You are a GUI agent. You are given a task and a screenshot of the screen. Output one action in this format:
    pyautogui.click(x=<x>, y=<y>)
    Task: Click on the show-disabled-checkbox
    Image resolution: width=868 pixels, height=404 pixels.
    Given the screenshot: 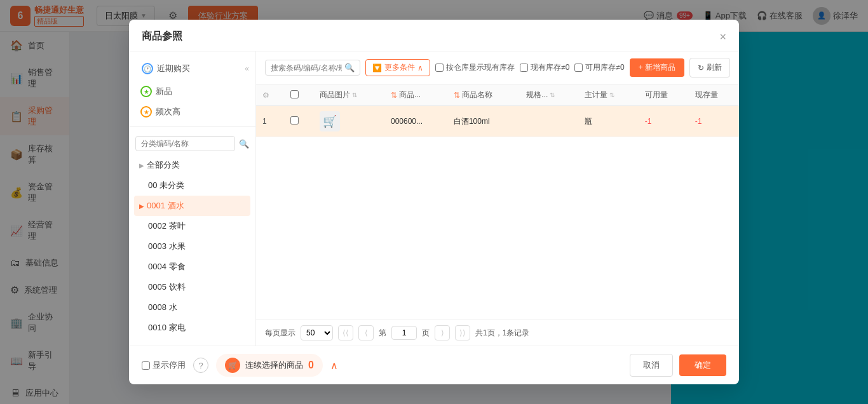 What is the action you would take?
    pyautogui.click(x=146, y=366)
    